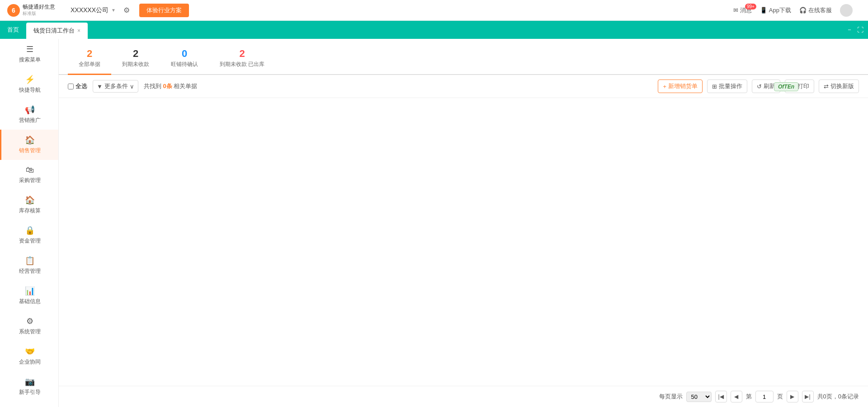 This screenshot has width=868, height=407. What do you see at coordinates (81, 86) in the screenshot?
I see `select-all-label: 全选` at bounding box center [81, 86].